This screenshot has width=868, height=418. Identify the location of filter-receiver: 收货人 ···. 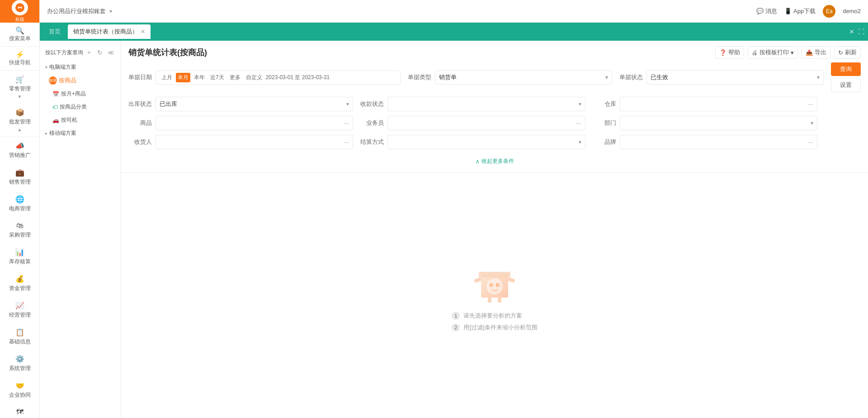
(241, 142).